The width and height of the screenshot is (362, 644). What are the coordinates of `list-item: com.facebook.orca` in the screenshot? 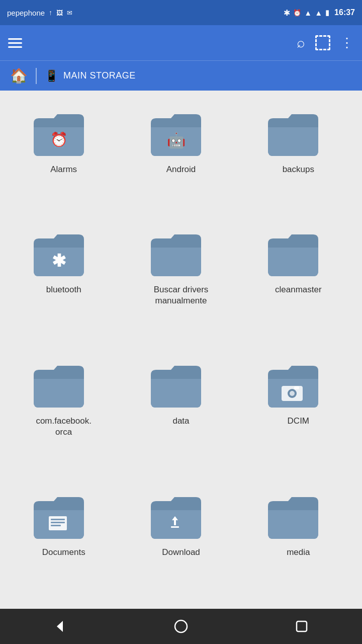 It's located at (63, 416).